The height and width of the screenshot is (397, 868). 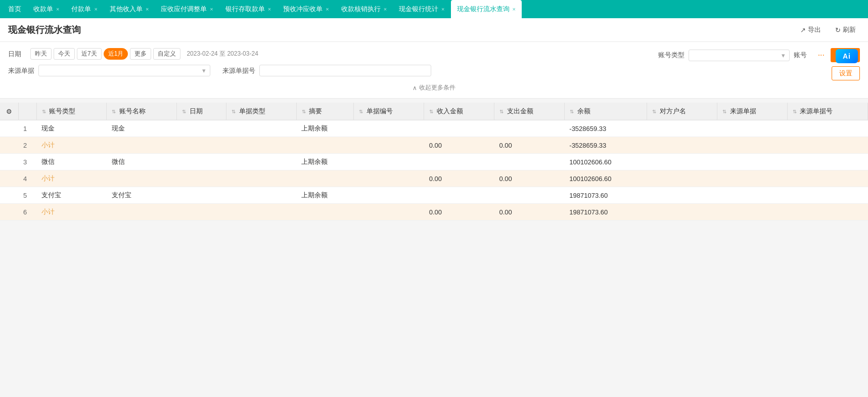 What do you see at coordinates (124, 71) in the screenshot?
I see `source-doc-select: ▾` at bounding box center [124, 71].